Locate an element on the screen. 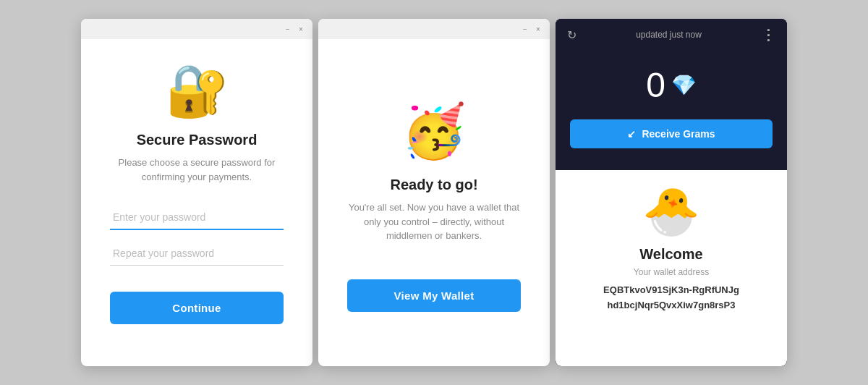 This screenshot has width=868, height=385. receive-btn-label: Receive Grams is located at coordinates (678, 134).